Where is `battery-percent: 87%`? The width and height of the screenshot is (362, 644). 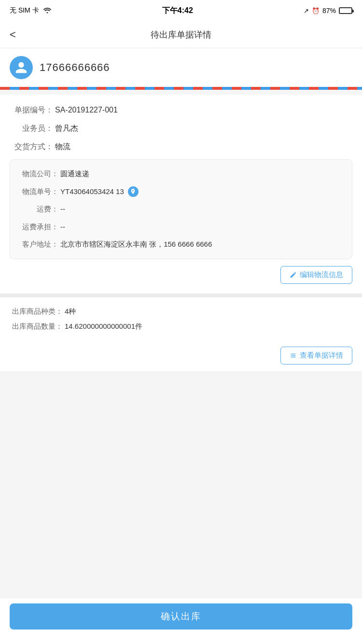 battery-percent: 87% is located at coordinates (329, 11).